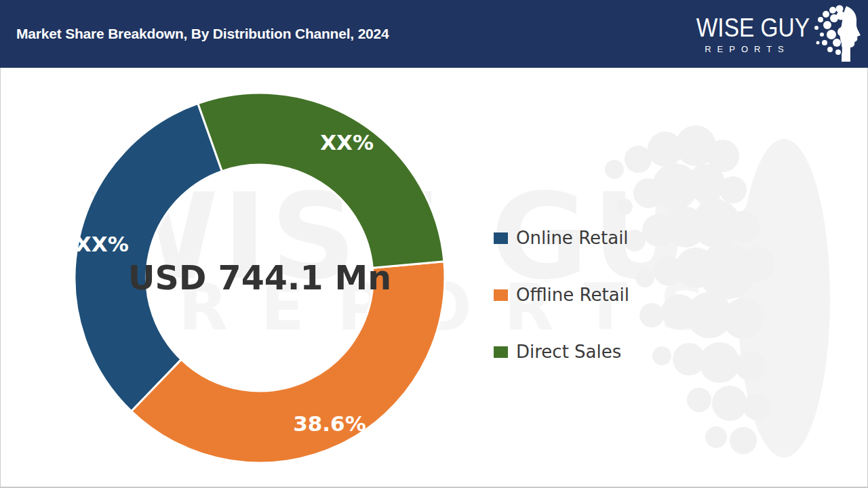 The width and height of the screenshot is (868, 488). Describe the element at coordinates (745, 49) in the screenshot. I see `brand-subtitle: REPORTS` at that location.